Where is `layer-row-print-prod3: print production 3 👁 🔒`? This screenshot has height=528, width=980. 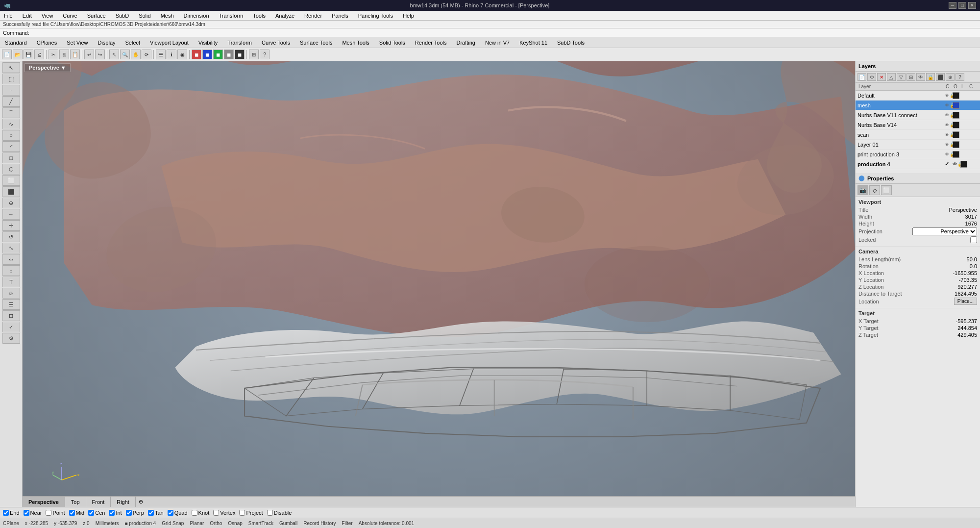
layer-row-print-prod3: print production 3 👁 🔒 is located at coordinates (918, 154).